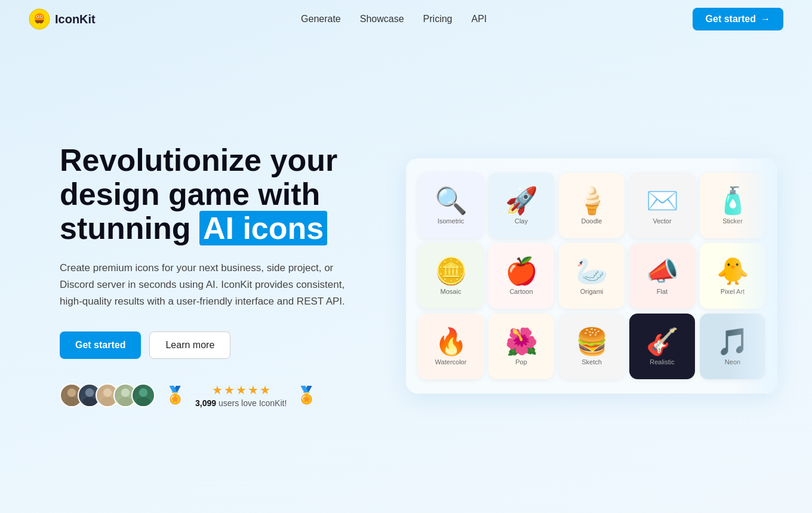  What do you see at coordinates (521, 346) in the screenshot?
I see `icon-cell-pop: 🌺 Pop` at bounding box center [521, 346].